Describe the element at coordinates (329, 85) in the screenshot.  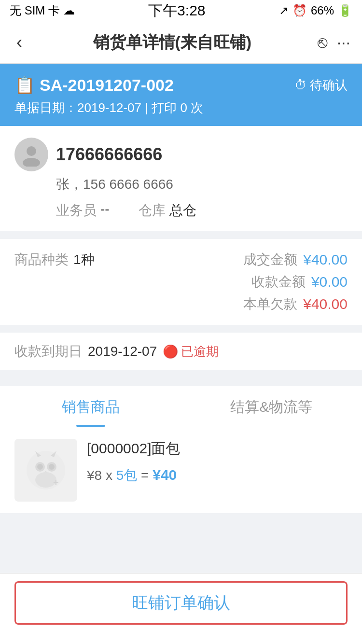
I see `order-status-text: 待确认` at that location.